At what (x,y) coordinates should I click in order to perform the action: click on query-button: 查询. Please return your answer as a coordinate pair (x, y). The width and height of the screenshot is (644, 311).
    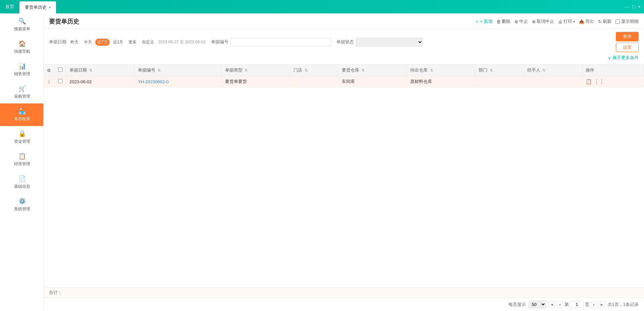
    Looking at the image, I should click on (627, 37).